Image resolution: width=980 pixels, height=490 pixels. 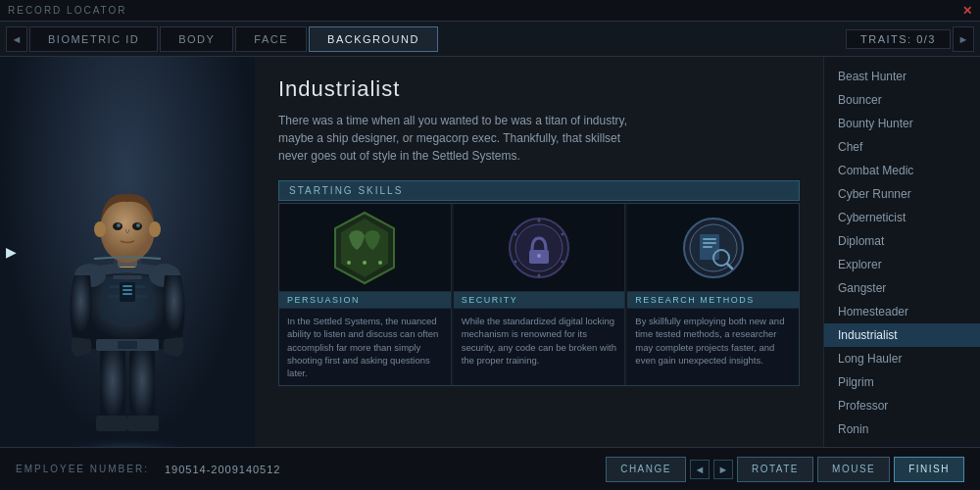 What do you see at coordinates (785, 469) in the screenshot?
I see `bottom-actions: CHANGE ◄ ► ROTATE MOUSE FINISH` at bounding box center [785, 469].